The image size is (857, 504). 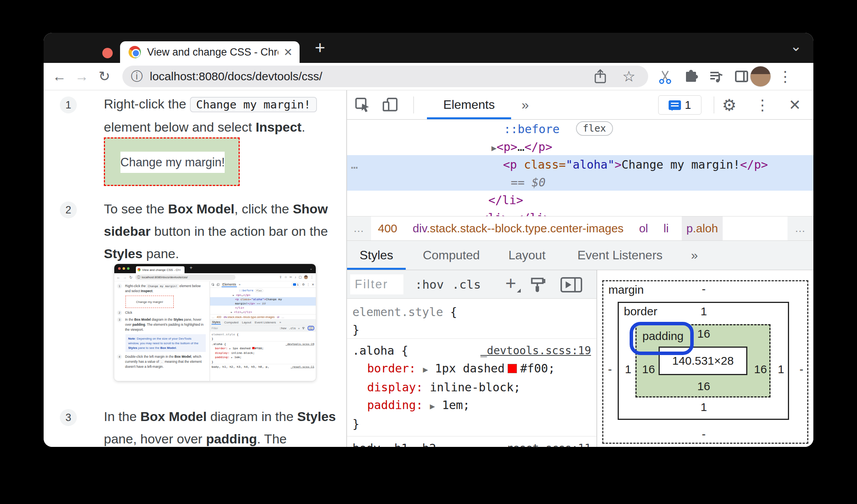 What do you see at coordinates (626, 290) in the screenshot?
I see `margin-label: margin` at bounding box center [626, 290].